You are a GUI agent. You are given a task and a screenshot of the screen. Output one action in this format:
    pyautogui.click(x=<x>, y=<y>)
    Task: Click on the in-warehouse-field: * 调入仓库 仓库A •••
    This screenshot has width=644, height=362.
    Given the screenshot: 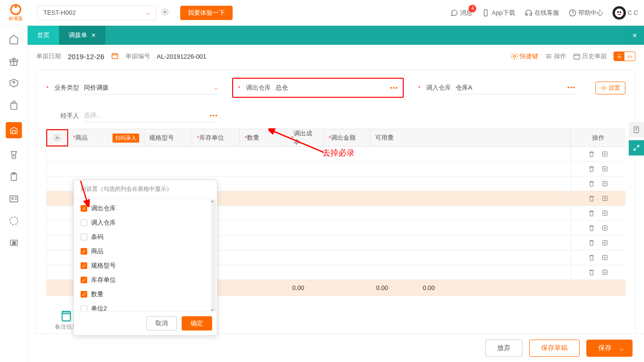 What is the action you would take?
    pyautogui.click(x=497, y=88)
    